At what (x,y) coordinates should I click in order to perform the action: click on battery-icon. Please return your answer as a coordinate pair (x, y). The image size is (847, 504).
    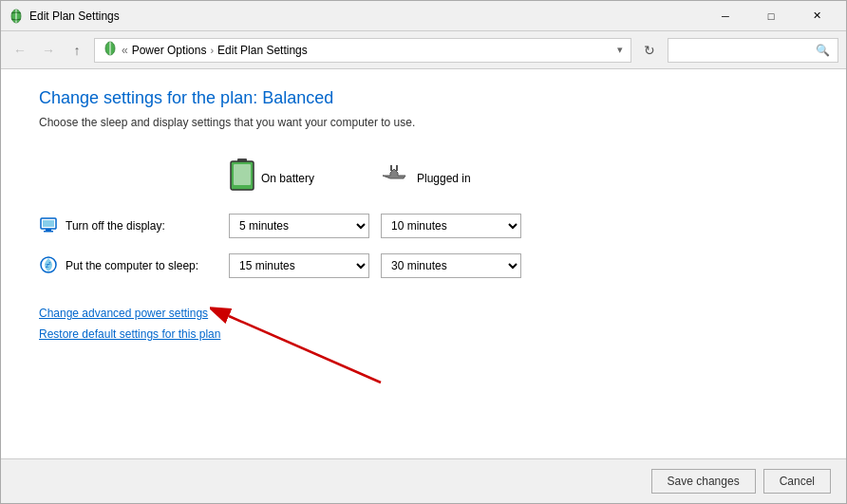
    Looking at the image, I should click on (242, 178).